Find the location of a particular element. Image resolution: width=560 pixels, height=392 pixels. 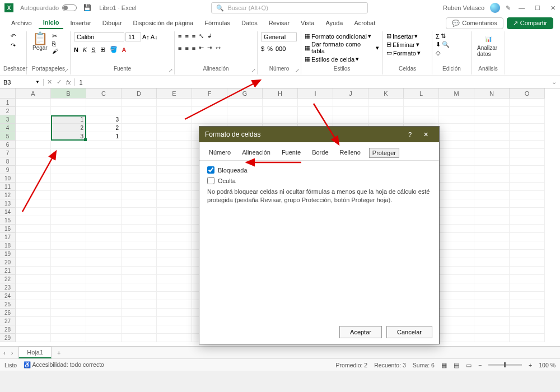

cell-M29 is located at coordinates (457, 338).